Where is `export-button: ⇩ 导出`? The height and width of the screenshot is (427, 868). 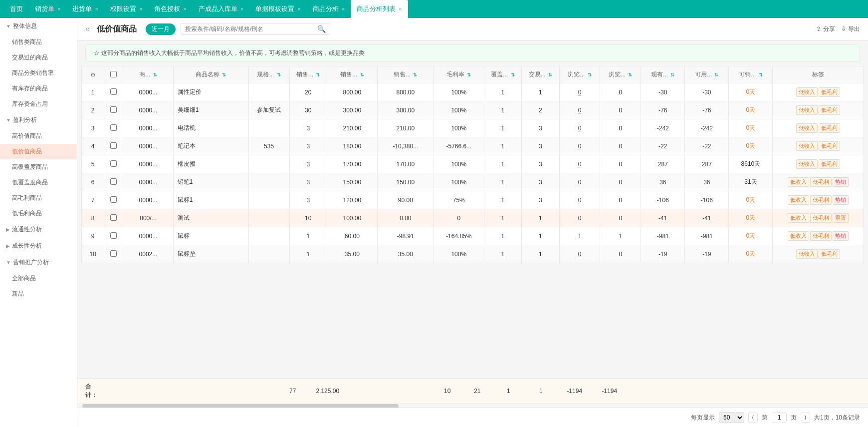 export-button: ⇩ 导出 is located at coordinates (851, 29).